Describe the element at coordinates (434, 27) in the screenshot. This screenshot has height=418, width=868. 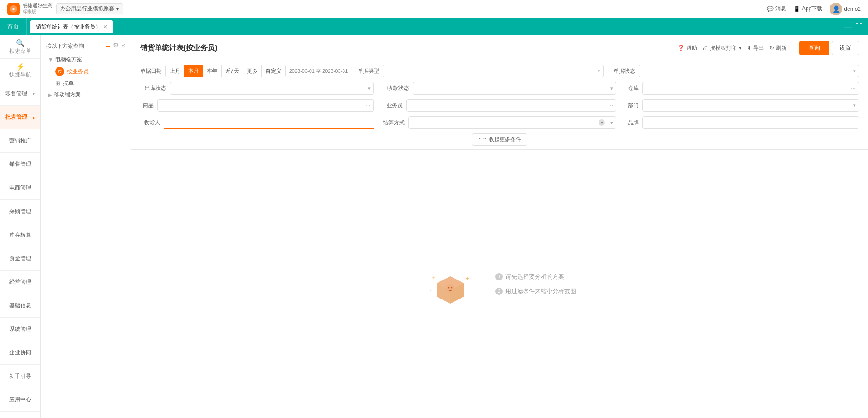
I see `tab-bar: 首页 销货单统计表（按业务员） × — ⛶` at that location.